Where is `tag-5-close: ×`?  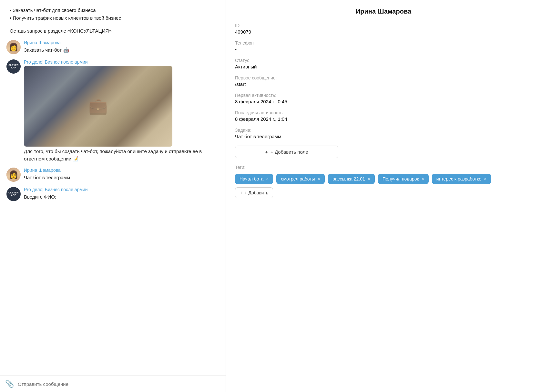 tag-5-close: × is located at coordinates (485, 179).